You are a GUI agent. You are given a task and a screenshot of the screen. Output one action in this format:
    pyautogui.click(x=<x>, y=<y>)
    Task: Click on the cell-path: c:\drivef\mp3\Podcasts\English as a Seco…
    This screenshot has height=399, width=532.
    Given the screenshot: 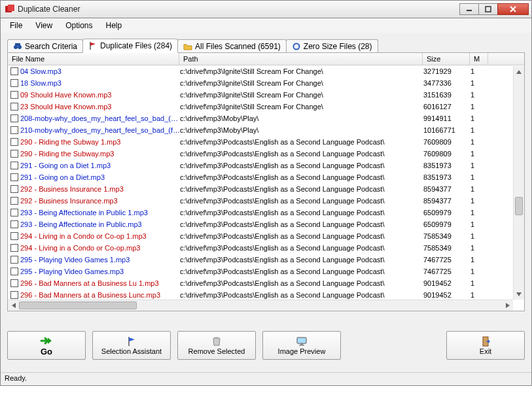 What is the action you would take?
    pyautogui.click(x=302, y=260)
    